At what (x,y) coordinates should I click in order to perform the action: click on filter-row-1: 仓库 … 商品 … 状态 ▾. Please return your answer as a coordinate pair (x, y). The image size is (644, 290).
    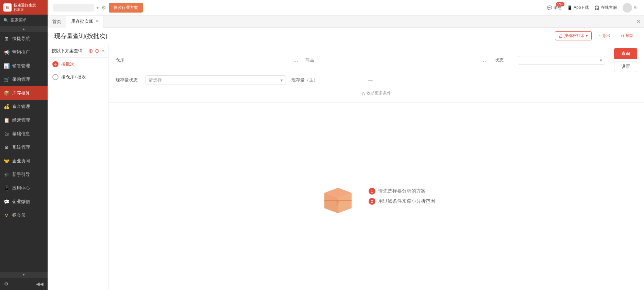
    Looking at the image, I should click on (376, 60).